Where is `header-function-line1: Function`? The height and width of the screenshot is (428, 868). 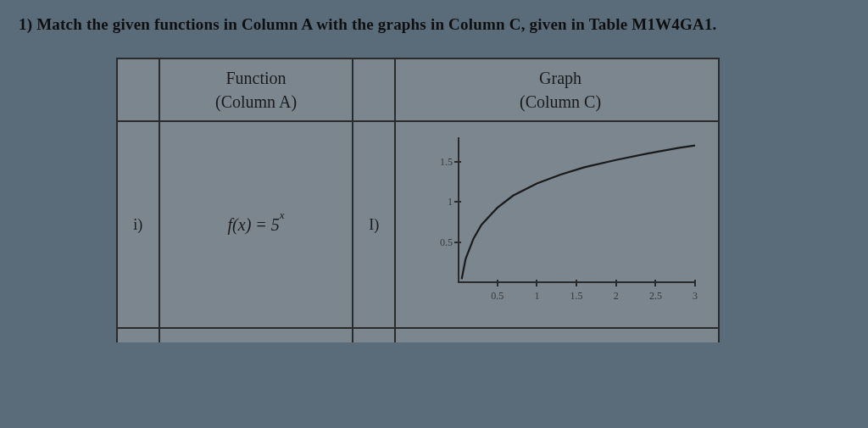
header-function-line1: Function is located at coordinates (256, 78).